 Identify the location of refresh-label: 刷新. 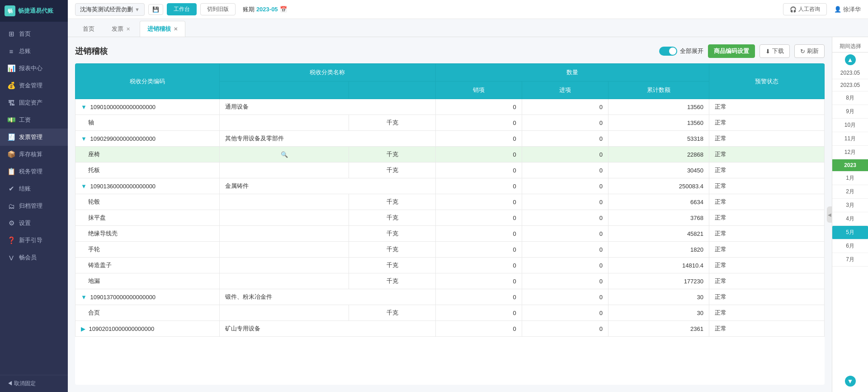
(813, 51).